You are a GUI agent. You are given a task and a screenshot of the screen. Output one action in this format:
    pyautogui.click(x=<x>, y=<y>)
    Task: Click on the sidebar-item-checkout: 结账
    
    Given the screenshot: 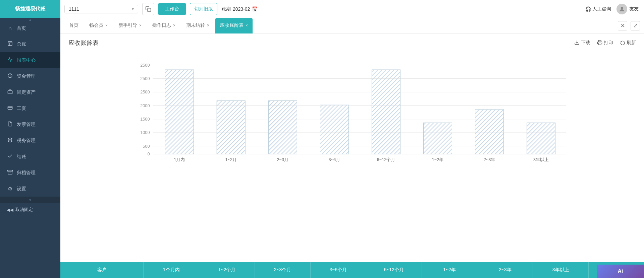 What is the action you would take?
    pyautogui.click(x=30, y=157)
    